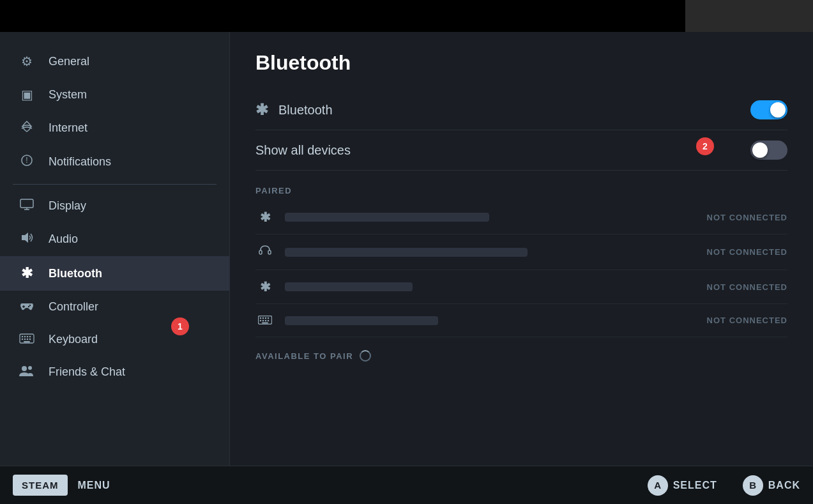 The image size is (813, 504). I want to click on bluetooth-row-label: Bluetooth, so click(515, 110).